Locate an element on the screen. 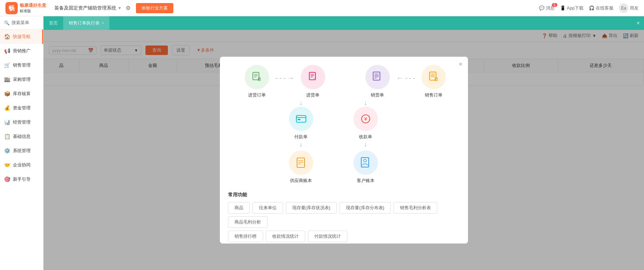 This screenshot has width=644, height=270. supplier-ledger-circle is located at coordinates (301, 163).